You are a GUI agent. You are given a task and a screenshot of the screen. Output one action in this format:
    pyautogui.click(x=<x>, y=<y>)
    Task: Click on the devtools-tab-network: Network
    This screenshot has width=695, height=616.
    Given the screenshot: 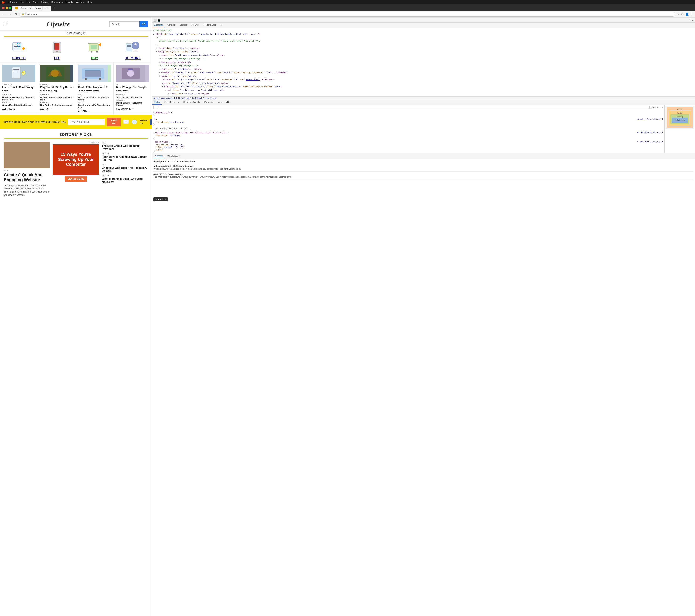 What is the action you would take?
    pyautogui.click(x=196, y=25)
    